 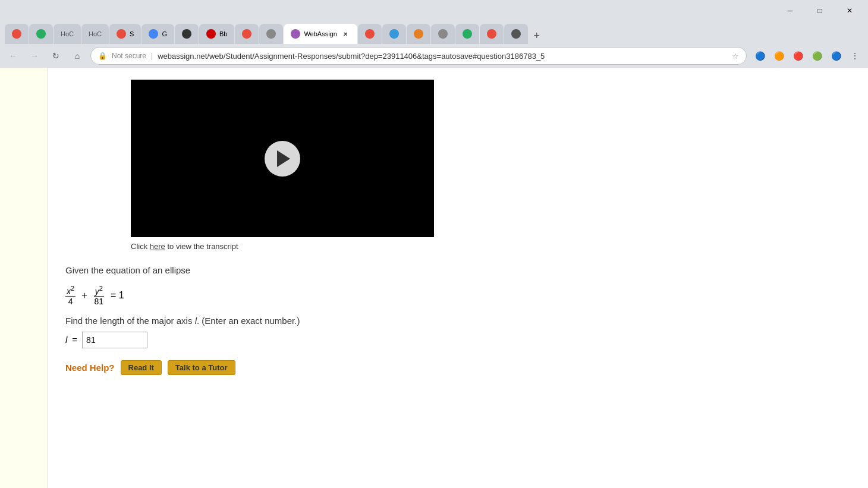 I want to click on find-text: Find the length of the major axis l. (En…, so click(x=458, y=321).